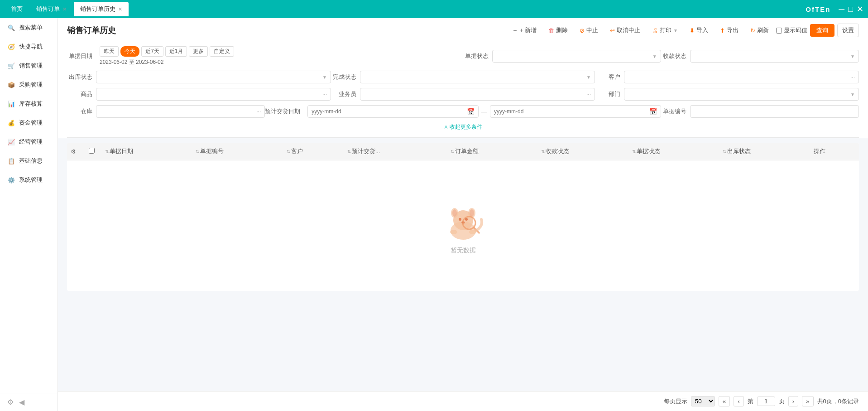  I want to click on export-icon: ⬆, so click(723, 31).